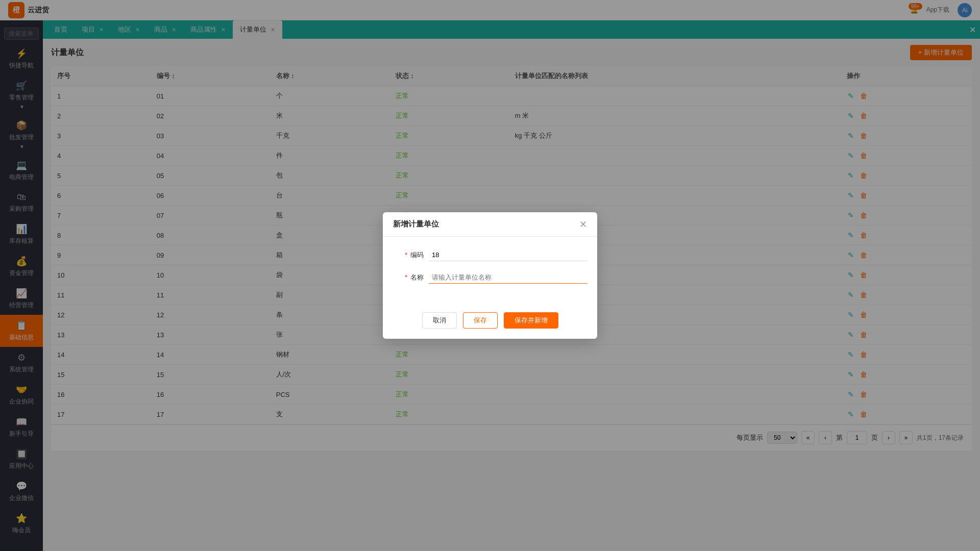 Image resolution: width=980 pixels, height=551 pixels. I want to click on code-label-text: 编码, so click(417, 255).